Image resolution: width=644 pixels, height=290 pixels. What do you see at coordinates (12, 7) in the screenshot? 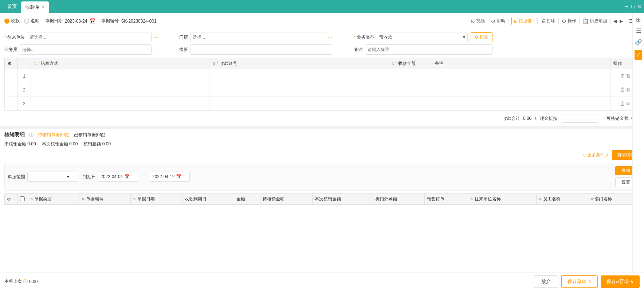
I see `tab-home: 首页` at bounding box center [12, 7].